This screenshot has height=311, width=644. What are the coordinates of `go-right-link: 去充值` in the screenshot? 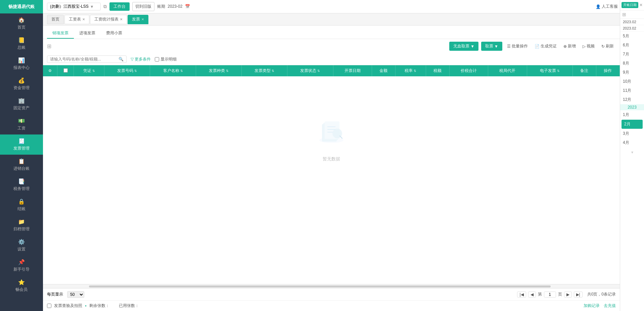 It's located at (610, 306).